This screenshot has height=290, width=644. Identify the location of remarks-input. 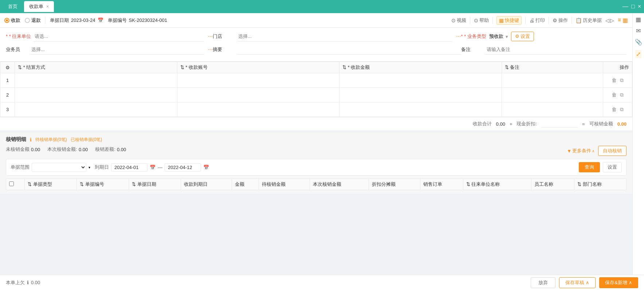
(556, 50).